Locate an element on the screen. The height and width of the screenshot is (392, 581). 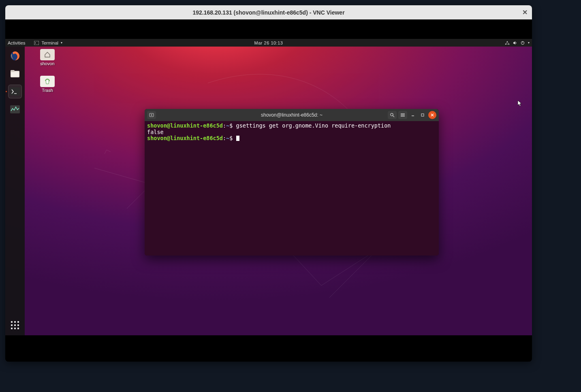
minimize-icon is located at coordinates (413, 115).